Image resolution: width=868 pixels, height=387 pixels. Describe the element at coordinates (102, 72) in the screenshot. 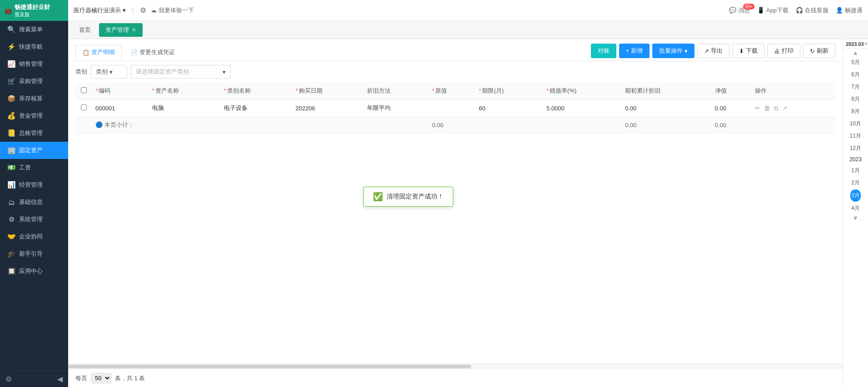

I see `category-type-value: 类别` at that location.